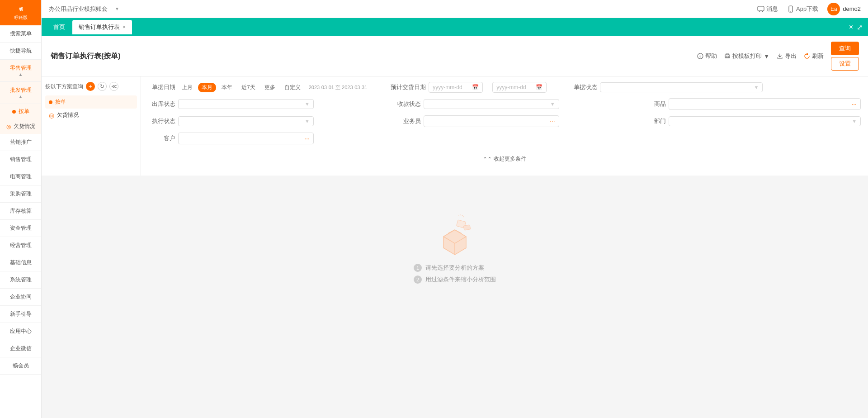 The width and height of the screenshot is (868, 418). I want to click on scheme-section-title: 按以下方案查询, so click(64, 87).